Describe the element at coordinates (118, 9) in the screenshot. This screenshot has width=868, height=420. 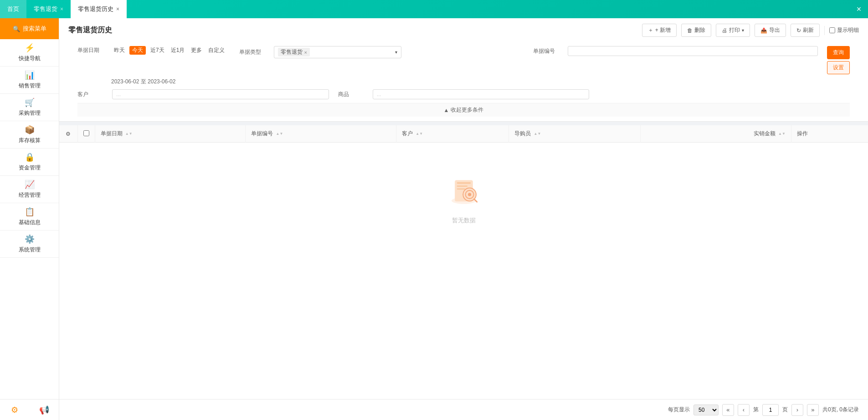
I see `tab-retail-return-history-close: ×` at that location.